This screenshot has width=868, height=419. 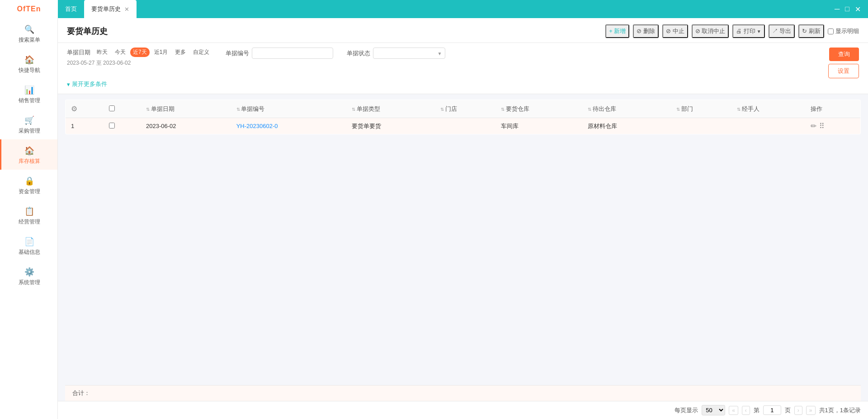 What do you see at coordinates (186, 109) in the screenshot?
I see `col-doc-date-header: 单据日期` at bounding box center [186, 109].